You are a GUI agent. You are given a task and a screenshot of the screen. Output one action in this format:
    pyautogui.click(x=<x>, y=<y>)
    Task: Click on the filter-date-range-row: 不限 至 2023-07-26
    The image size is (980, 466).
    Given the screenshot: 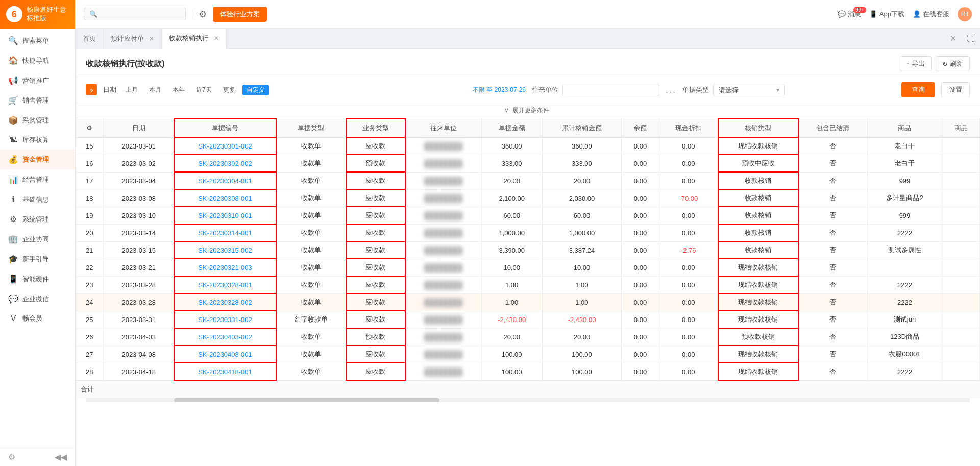 What is the action you would take?
    pyautogui.click(x=499, y=90)
    